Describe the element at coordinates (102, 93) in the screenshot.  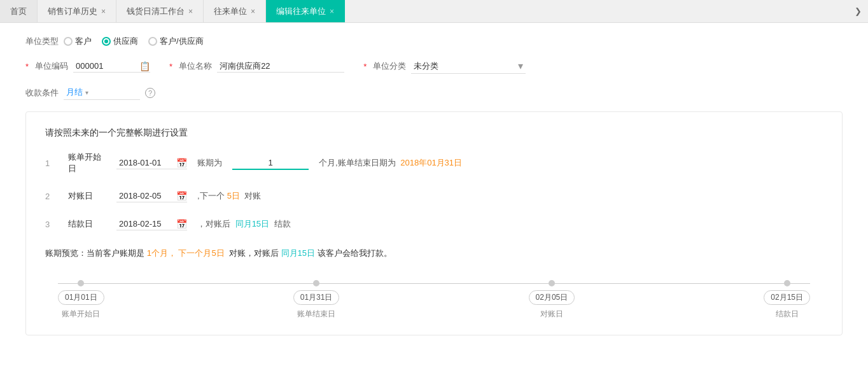
I see `payment-terms-select: 月结 ▾` at that location.